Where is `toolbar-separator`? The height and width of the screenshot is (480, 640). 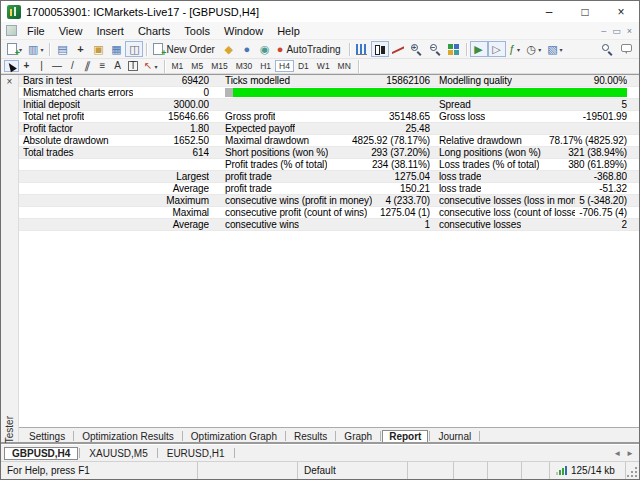 toolbar-separator is located at coordinates (146, 50).